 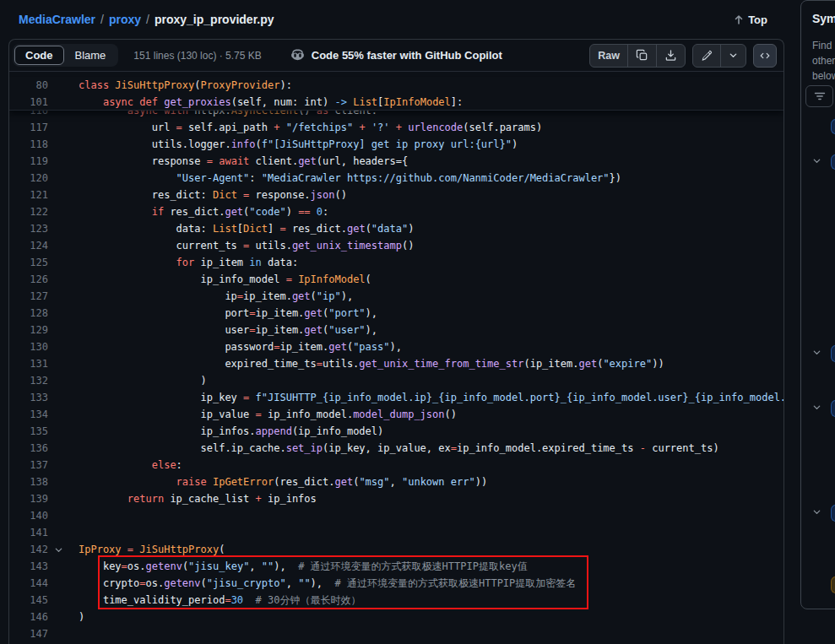 What do you see at coordinates (751, 20) in the screenshot?
I see `back-to-top-button: Top` at bounding box center [751, 20].